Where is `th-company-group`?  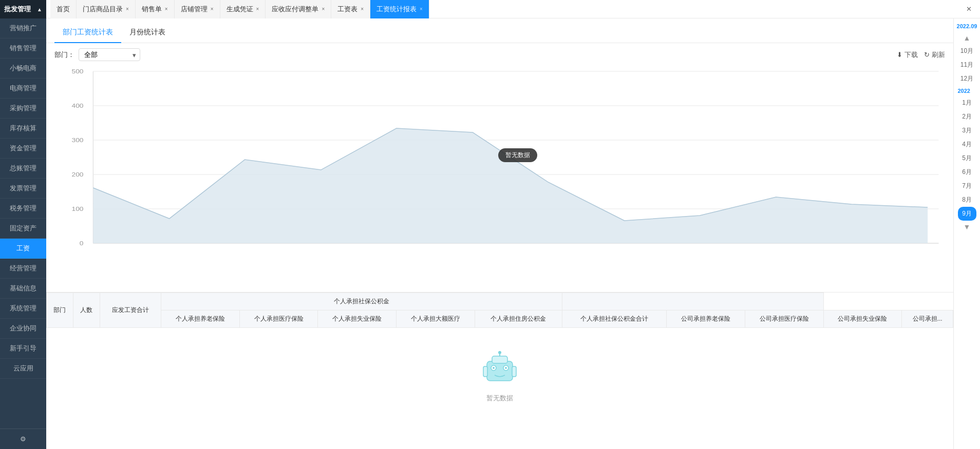 th-company-group is located at coordinates (692, 302).